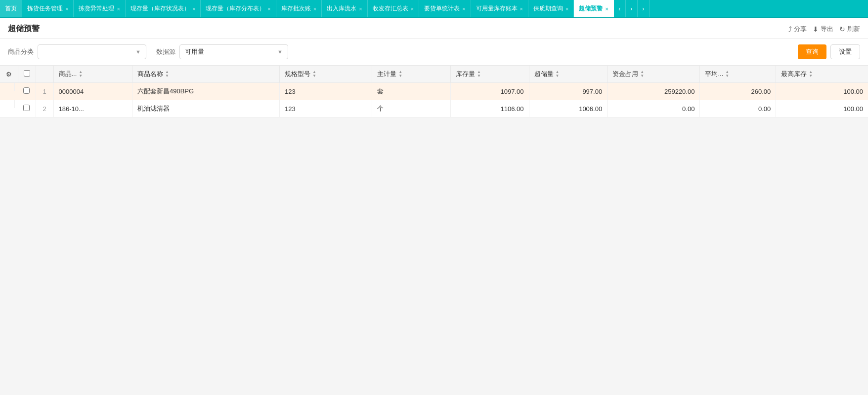  What do you see at coordinates (489, 74) in the screenshot?
I see `col-stock: 库存量 ▲▼` at bounding box center [489, 74].